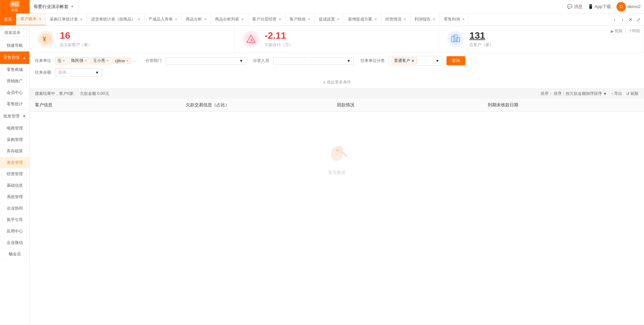  What do you see at coordinates (575, 7) in the screenshot?
I see `message-button: 💬 消息` at bounding box center [575, 7].